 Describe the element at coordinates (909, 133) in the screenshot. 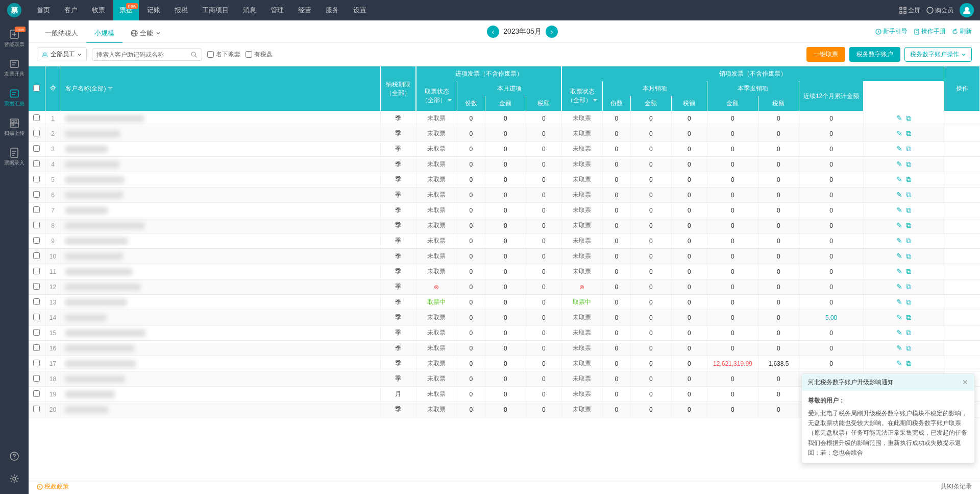

I see `copy-btn-2: ⧉` at that location.